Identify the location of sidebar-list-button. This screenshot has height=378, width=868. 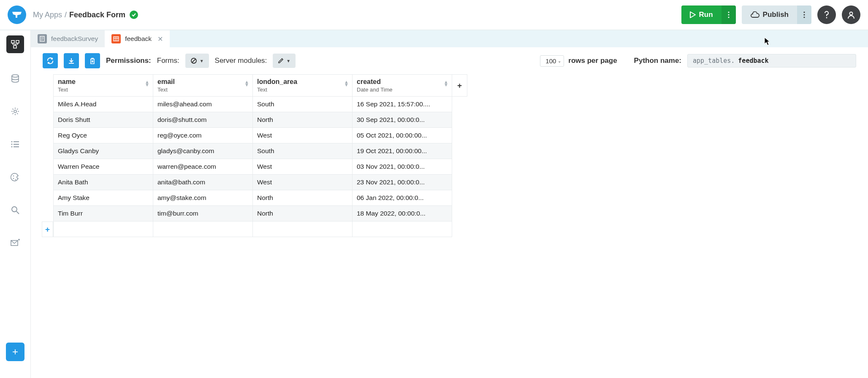
(15, 144).